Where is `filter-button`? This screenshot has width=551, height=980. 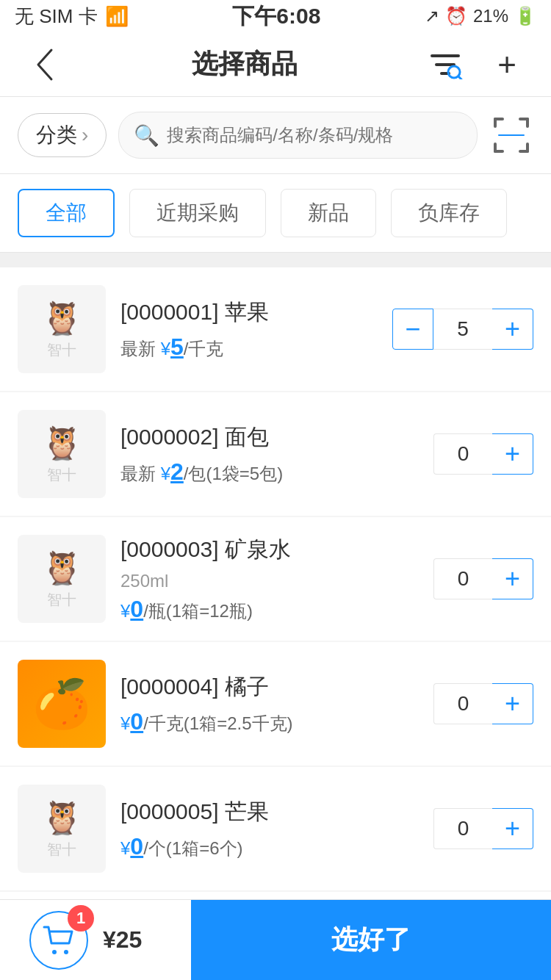
filter-button is located at coordinates (445, 65).